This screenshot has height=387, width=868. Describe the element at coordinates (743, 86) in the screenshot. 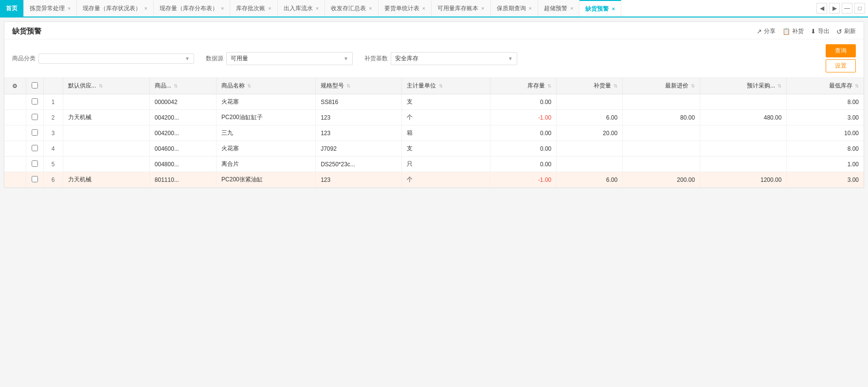

I see `col-est-purchase-header: 预计采购... ⇅` at that location.